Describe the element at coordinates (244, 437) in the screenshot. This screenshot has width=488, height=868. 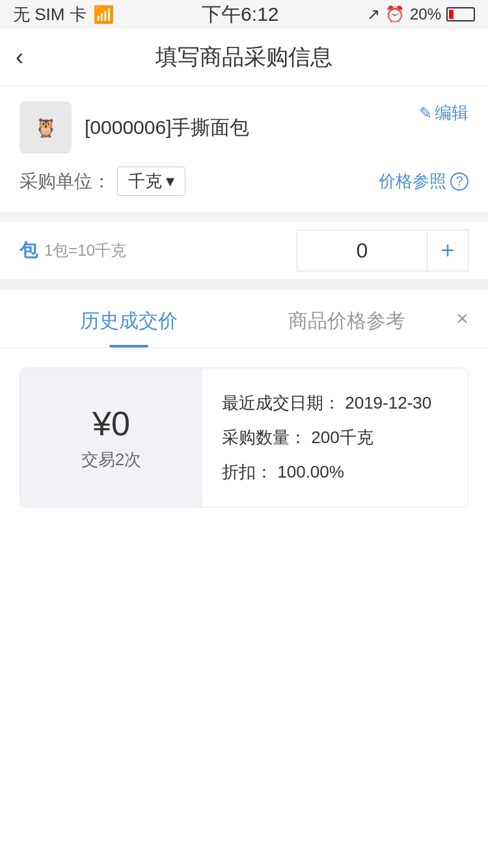
I see `history-card: ¥0 交易2次 最近成交日期： 2019-12-30 采购数量： 200千克 折…` at that location.